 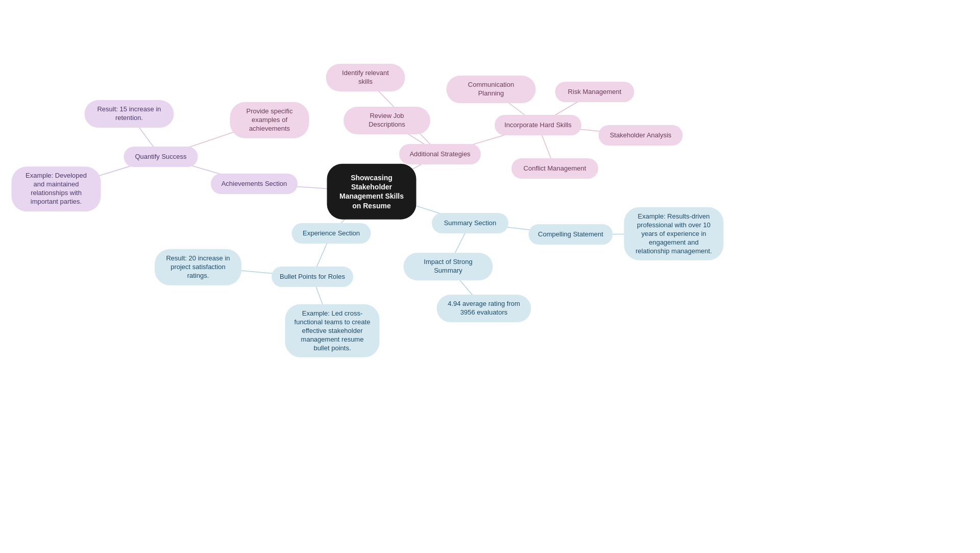 I want to click on node-achievements: Achievements Section, so click(x=254, y=184).